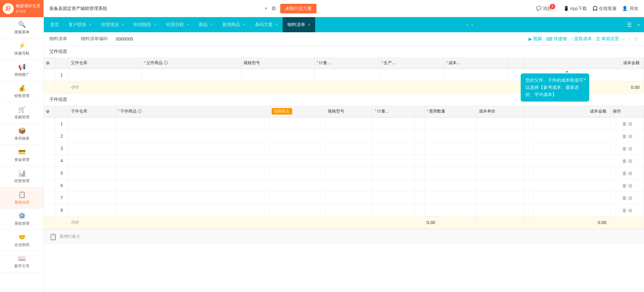 This screenshot has height=292, width=644. I want to click on sidebar-item-search: 🔍 搜索菜单, so click(22, 28).